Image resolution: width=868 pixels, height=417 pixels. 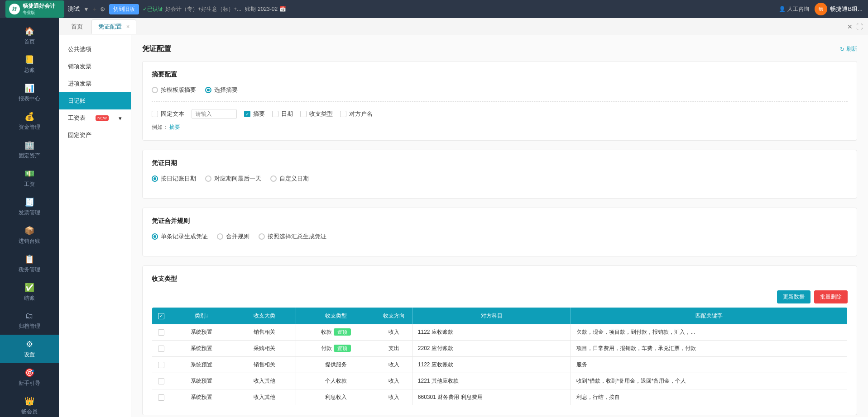 What do you see at coordinates (317, 114) in the screenshot?
I see `expense-type-checkbox: 收支类型` at bounding box center [317, 114].